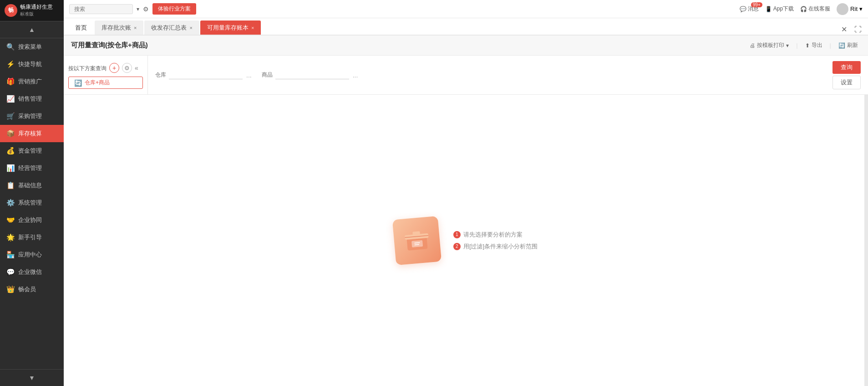  What do you see at coordinates (10, 168) in the screenshot?
I see `operations-icon: 📊` at bounding box center [10, 168].